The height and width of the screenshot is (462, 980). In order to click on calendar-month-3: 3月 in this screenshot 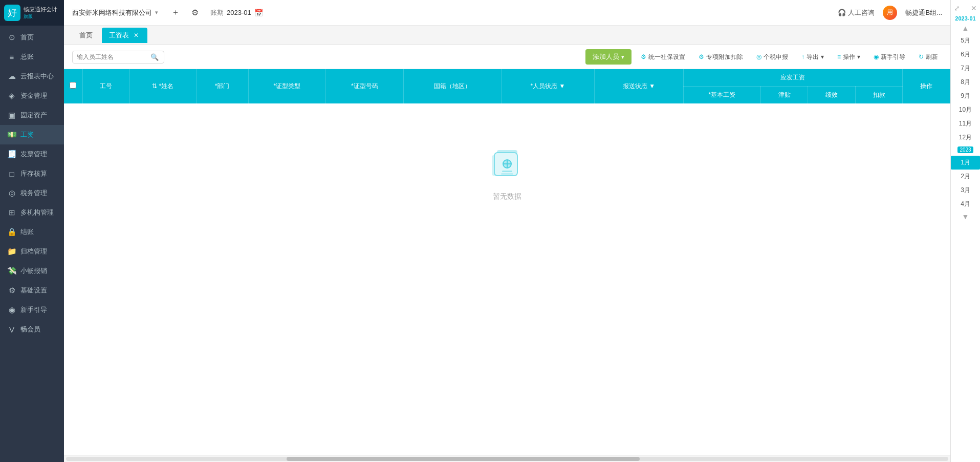, I will do `click(965, 191)`.